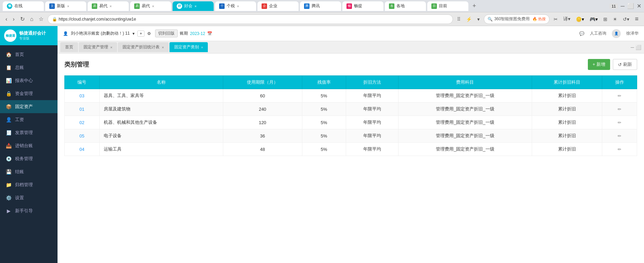  What do you see at coordinates (161, 136) in the screenshot?
I see `cell-name: 电子设备` at bounding box center [161, 136].